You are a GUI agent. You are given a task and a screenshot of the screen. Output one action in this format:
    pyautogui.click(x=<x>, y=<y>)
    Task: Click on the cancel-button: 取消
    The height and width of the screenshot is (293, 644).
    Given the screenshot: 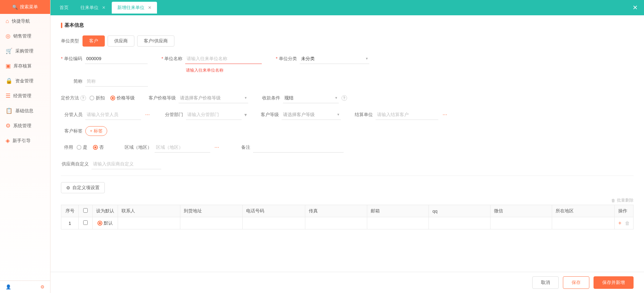 What is the action you would take?
    pyautogui.click(x=545, y=283)
    